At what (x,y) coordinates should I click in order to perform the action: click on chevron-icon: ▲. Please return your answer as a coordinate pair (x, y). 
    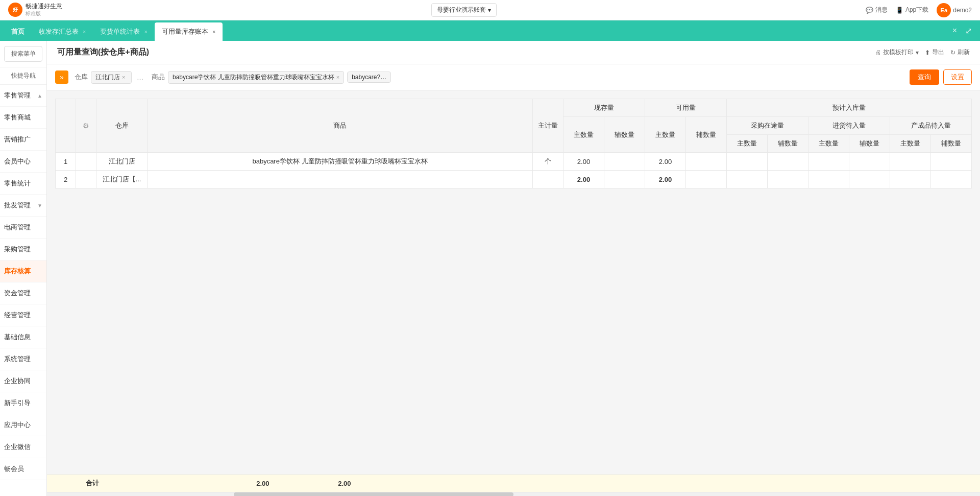
    Looking at the image, I should click on (40, 96).